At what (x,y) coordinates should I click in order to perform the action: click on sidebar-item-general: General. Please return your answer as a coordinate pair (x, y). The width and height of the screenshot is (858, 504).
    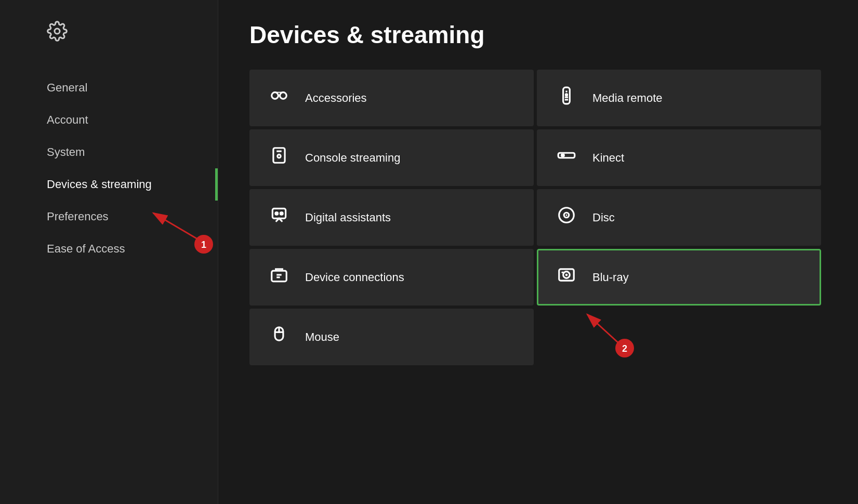
    Looking at the image, I should click on (109, 88).